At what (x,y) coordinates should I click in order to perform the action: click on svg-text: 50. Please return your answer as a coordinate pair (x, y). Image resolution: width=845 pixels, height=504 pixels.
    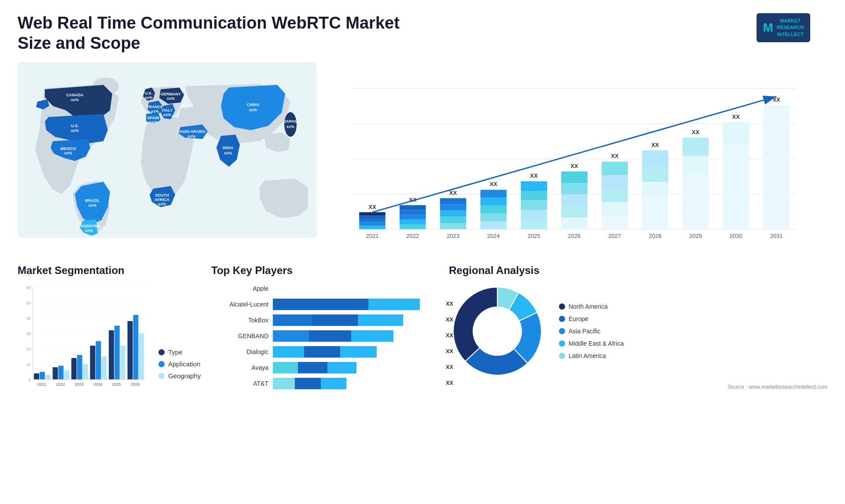
    Looking at the image, I should click on (29, 303).